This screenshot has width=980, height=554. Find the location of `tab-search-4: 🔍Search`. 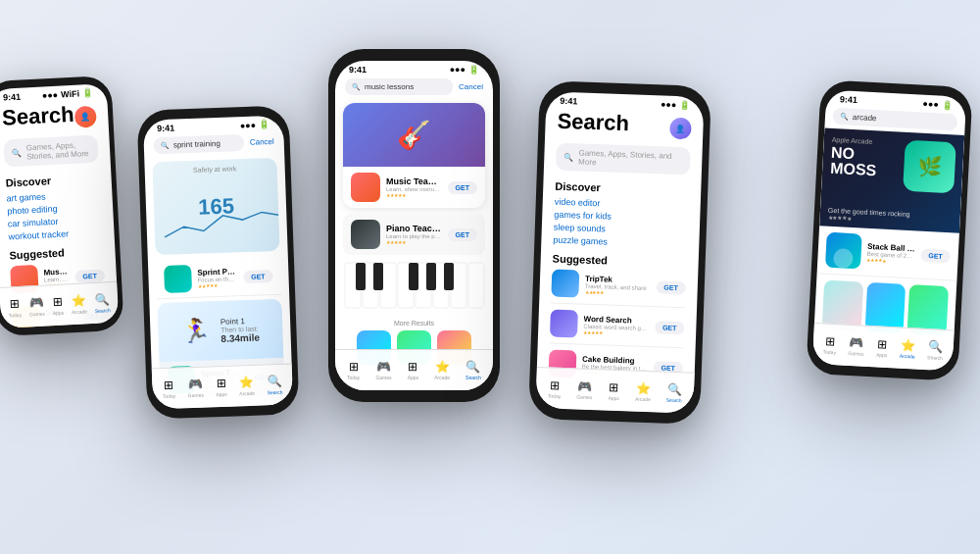

tab-search-4: 🔍Search is located at coordinates (674, 393).